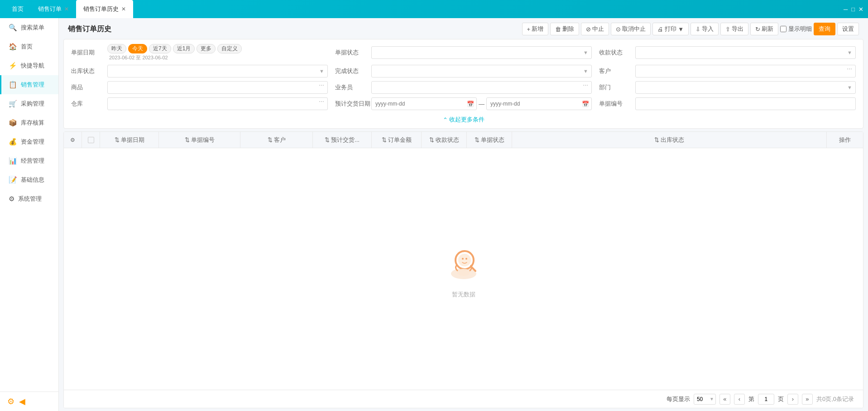 The width and height of the screenshot is (868, 411). What do you see at coordinates (29, 47) in the screenshot?
I see `sidebar-item-home: 🏠 首页` at bounding box center [29, 47].